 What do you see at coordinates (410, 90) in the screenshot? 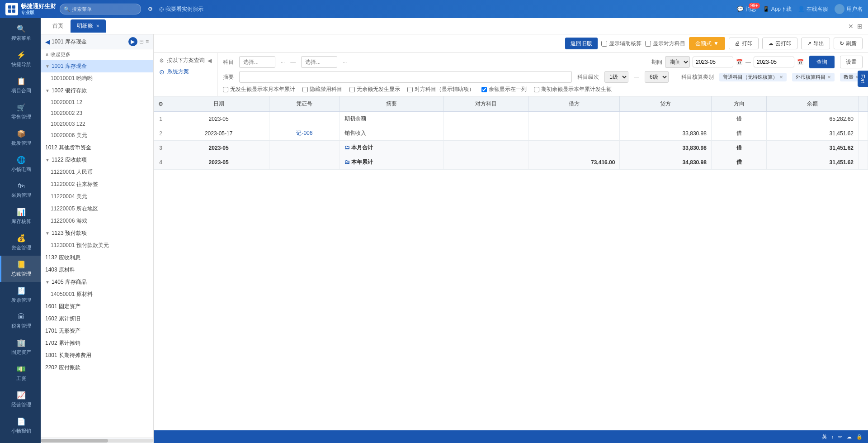
I see `cb-opposite-input` at bounding box center [410, 90].